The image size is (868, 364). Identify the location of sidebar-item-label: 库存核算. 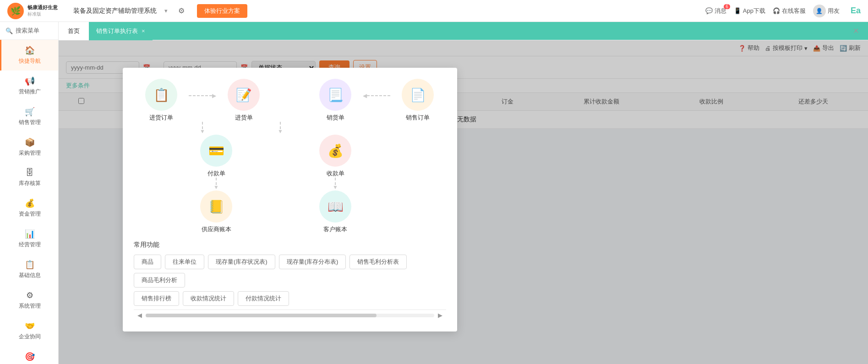
(30, 183).